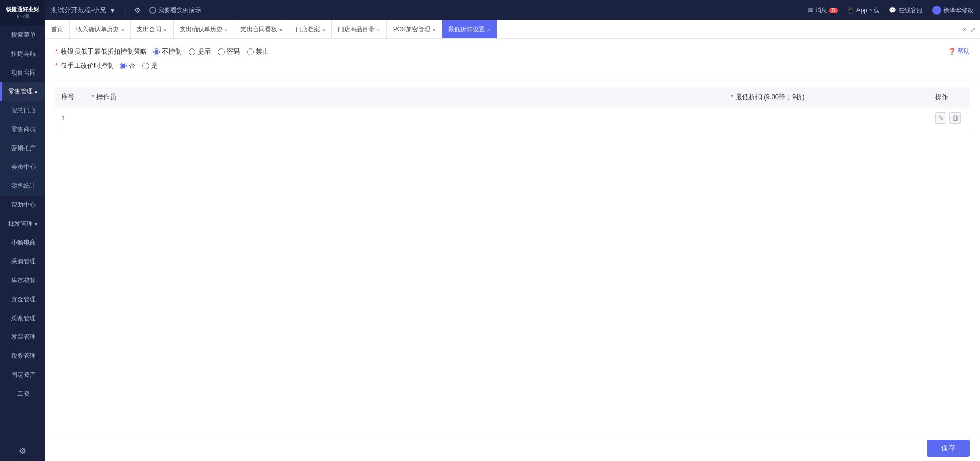 The height and width of the screenshot is (461, 980). I want to click on online-support-button: 💬 在线客服, so click(905, 10).